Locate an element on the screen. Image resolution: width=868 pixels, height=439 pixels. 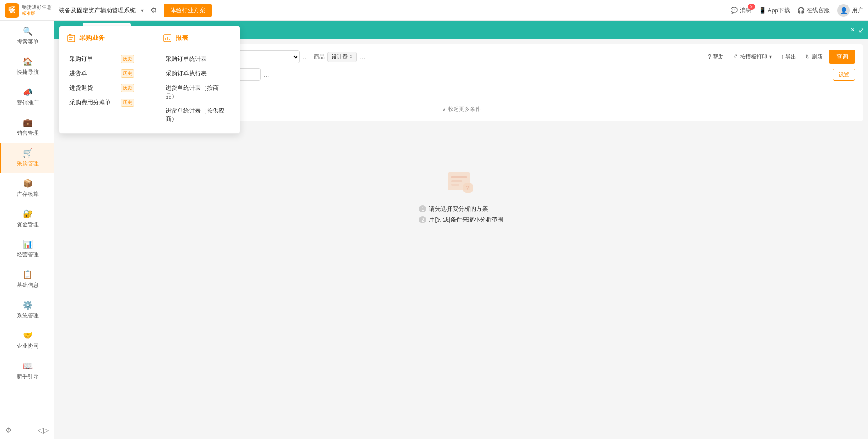
sidebar-item-nav: 🏠 快捷导航 is located at coordinates (27, 66).